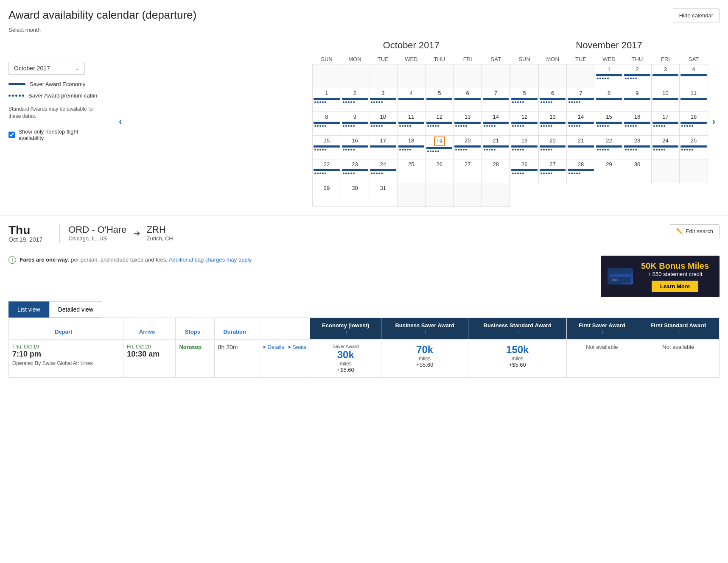  Describe the element at coordinates (211, 259) in the screenshot. I see `bag-charges-link: Additional bag charges may apply.` at that location.